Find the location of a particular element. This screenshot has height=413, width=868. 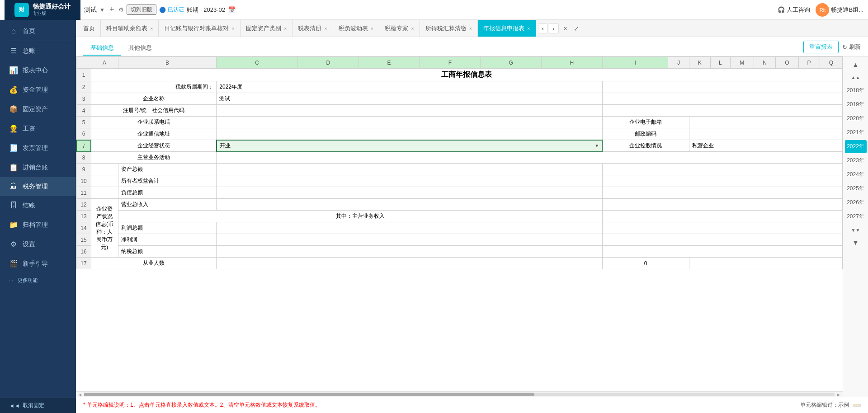

sidebar-pin-toggle: ◄◄ 取消固定 is located at coordinates (38, 405).